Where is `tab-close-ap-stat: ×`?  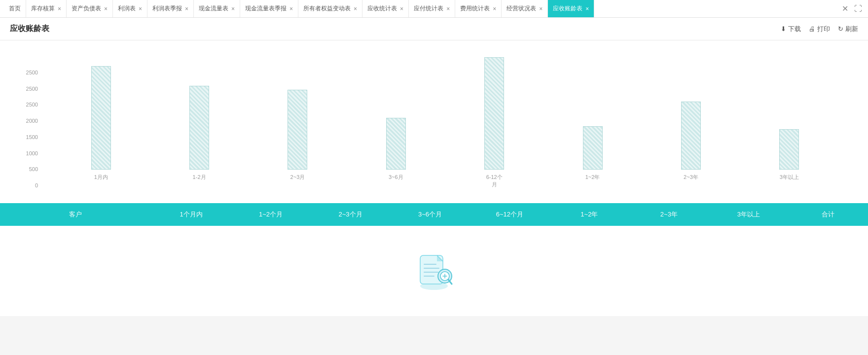
tab-close-ap-stat: × is located at coordinates (448, 9).